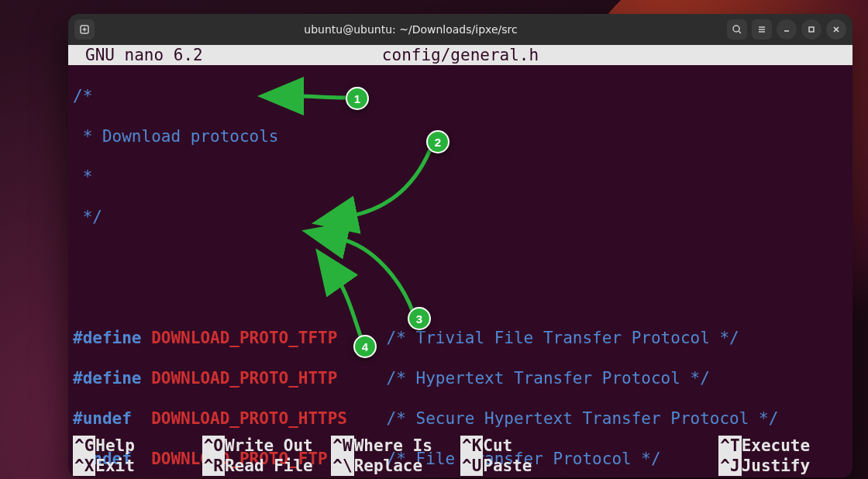 This screenshot has width=868, height=479. Describe the element at coordinates (811, 29) in the screenshot. I see `maximize-button` at that location.